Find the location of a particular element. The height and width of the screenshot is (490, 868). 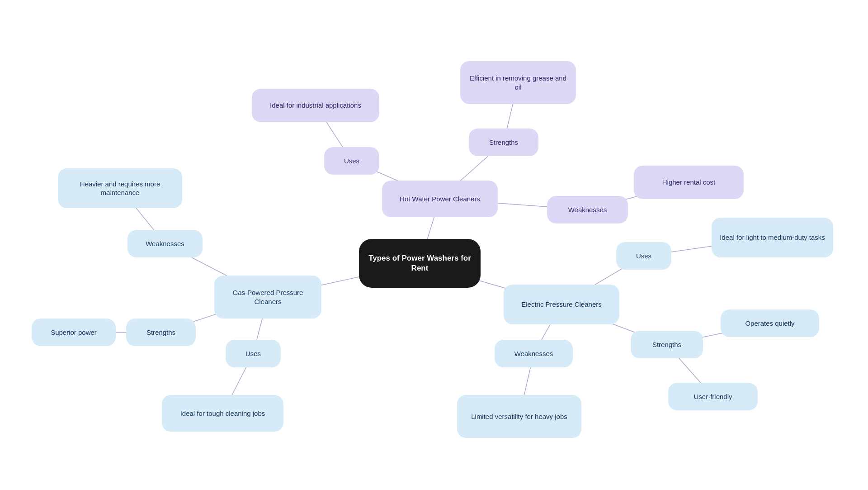

node-gas_strengths: Strengths is located at coordinates (161, 332).